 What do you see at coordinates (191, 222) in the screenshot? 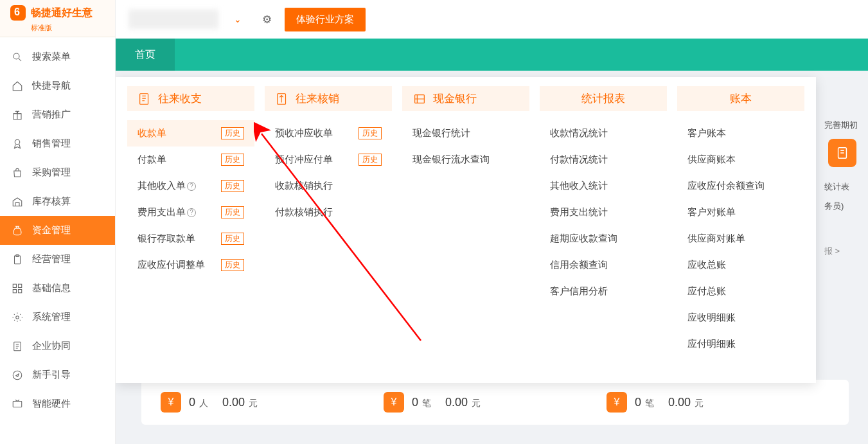
I see `flyout-col-receipts: 往来收支 收款单历史付款单历史其他收入单?历史费用支出单?历史银行存取款单历史应…` at bounding box center [191, 222].